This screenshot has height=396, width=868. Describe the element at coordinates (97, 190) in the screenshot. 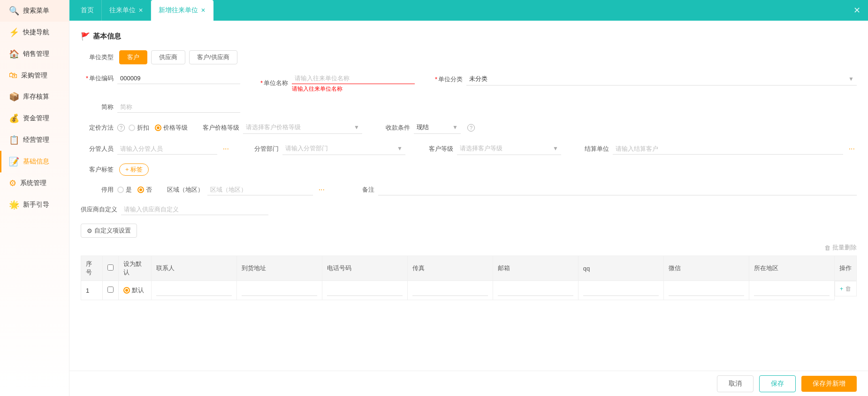

I see `disabled-label: 停用` at that location.